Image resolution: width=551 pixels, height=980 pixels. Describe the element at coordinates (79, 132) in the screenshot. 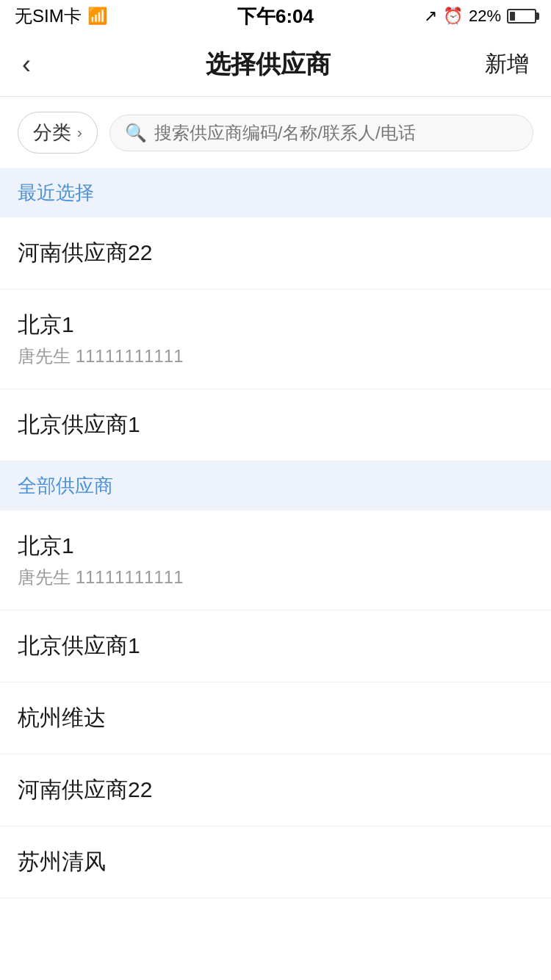

I see `chevron-right-icon: ›` at that location.